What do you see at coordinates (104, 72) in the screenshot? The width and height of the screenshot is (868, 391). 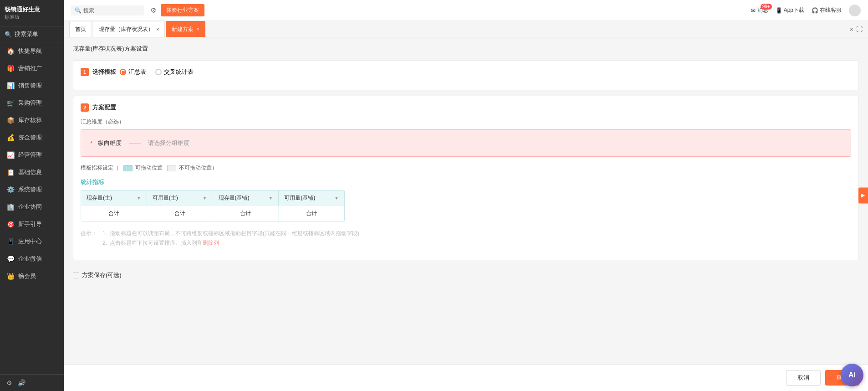 I see `step1-title: 选择模板` at bounding box center [104, 72].